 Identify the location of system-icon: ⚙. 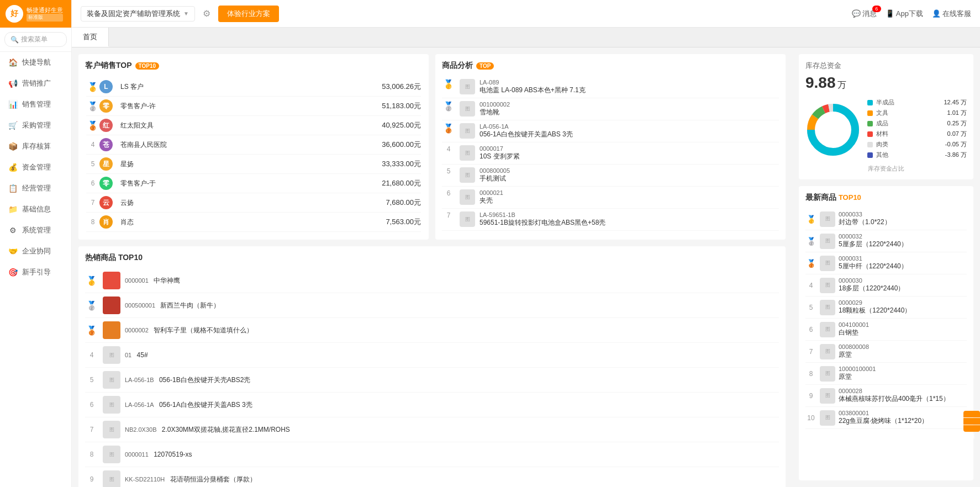
(13, 230).